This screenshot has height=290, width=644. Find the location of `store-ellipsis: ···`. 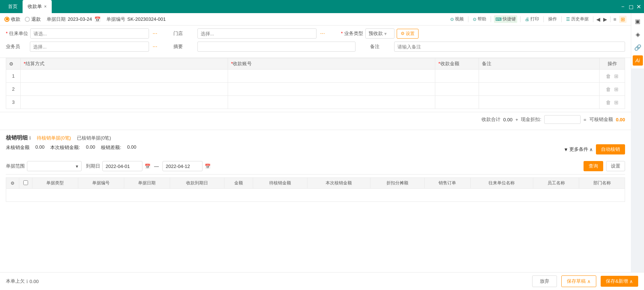

store-ellipsis: ··· is located at coordinates (323, 34).